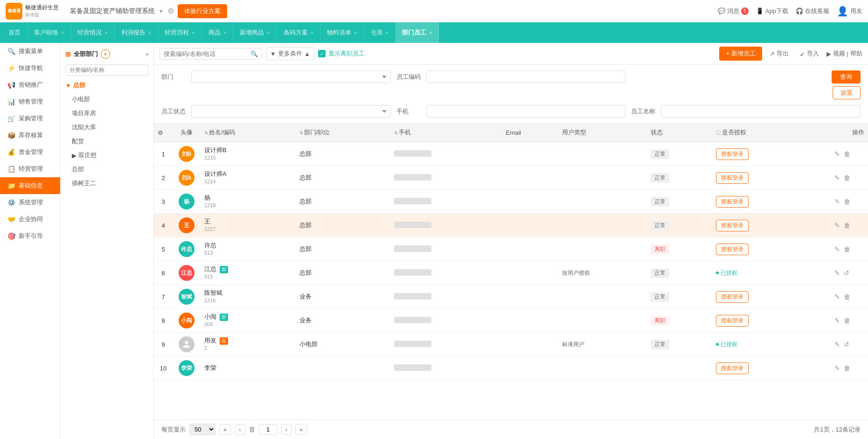  What do you see at coordinates (225, 429) in the screenshot?
I see `first-page-btn: «` at bounding box center [225, 429].